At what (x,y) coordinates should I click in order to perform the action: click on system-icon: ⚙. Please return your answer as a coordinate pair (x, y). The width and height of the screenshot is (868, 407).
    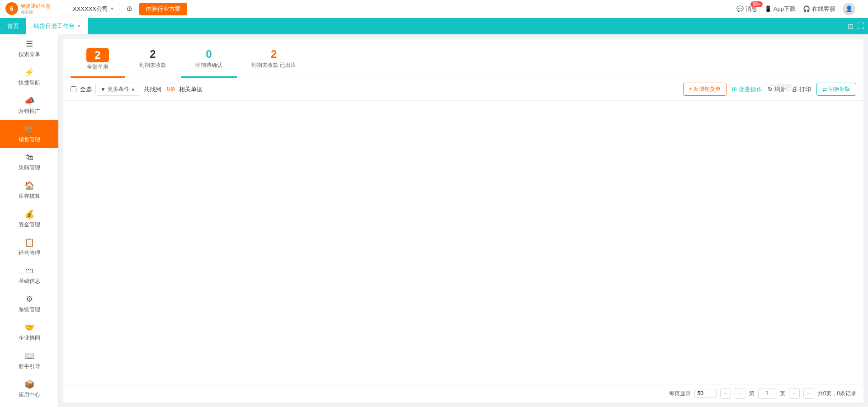
    Looking at the image, I should click on (29, 299).